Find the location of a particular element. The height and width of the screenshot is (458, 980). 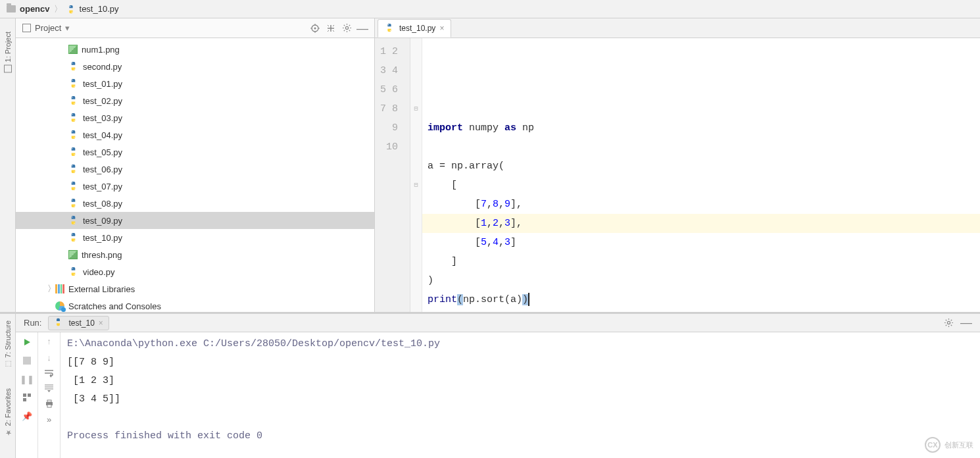

fold-gutter: ⊟⊟ is located at coordinates (416, 175).